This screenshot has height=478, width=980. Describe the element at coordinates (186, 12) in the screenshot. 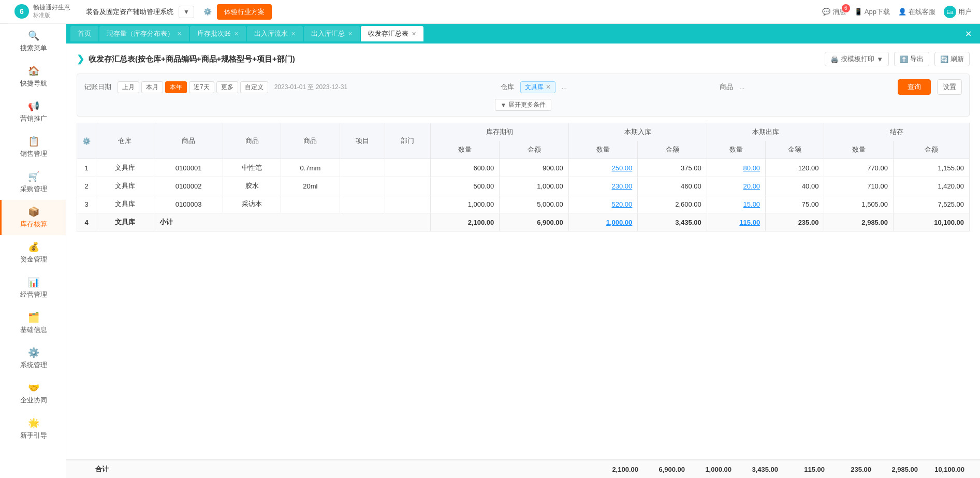

I see `system-dropdown: ▼` at that location.